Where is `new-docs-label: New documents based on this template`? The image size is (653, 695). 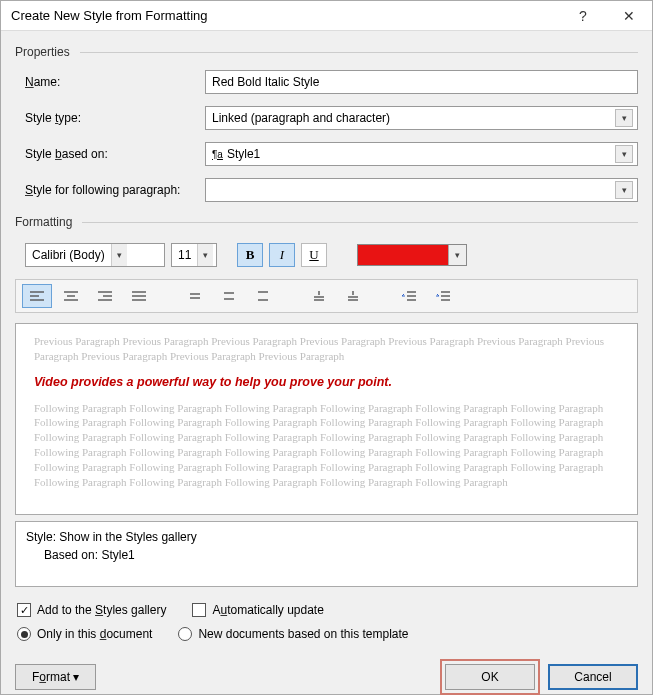
new-docs-label: New documents based on this template is located at coordinates (303, 634).